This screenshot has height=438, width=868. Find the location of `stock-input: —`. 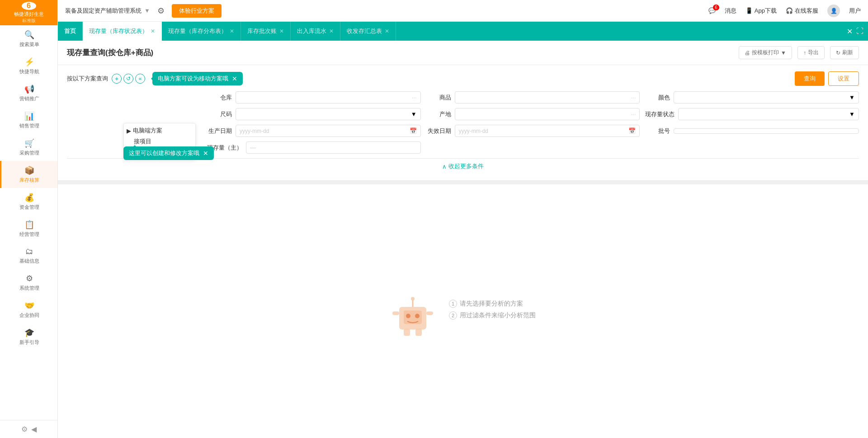

stock-input: — is located at coordinates (334, 147).